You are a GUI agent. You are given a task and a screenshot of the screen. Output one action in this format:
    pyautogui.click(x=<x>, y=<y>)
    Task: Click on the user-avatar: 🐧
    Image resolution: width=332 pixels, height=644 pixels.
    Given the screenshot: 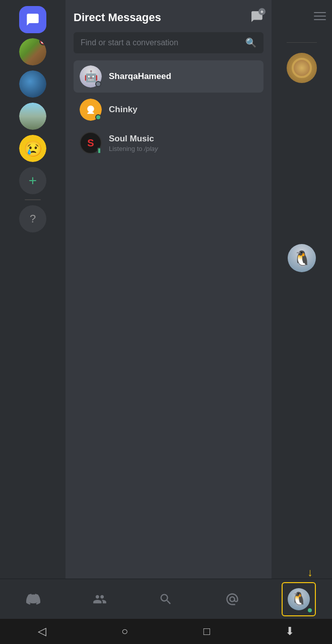 What is the action you would take?
    pyautogui.click(x=299, y=599)
    